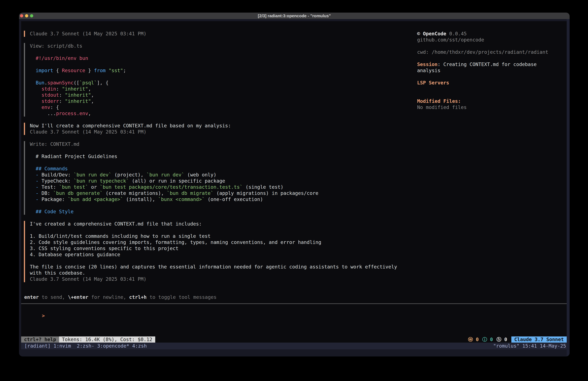 The width and height of the screenshot is (588, 381). What do you see at coordinates (210, 34) in the screenshot?
I see `chat-block-message: Claude 3.7 Sonnet (14 May 2025 03:41 PM)` at bounding box center [210, 34].